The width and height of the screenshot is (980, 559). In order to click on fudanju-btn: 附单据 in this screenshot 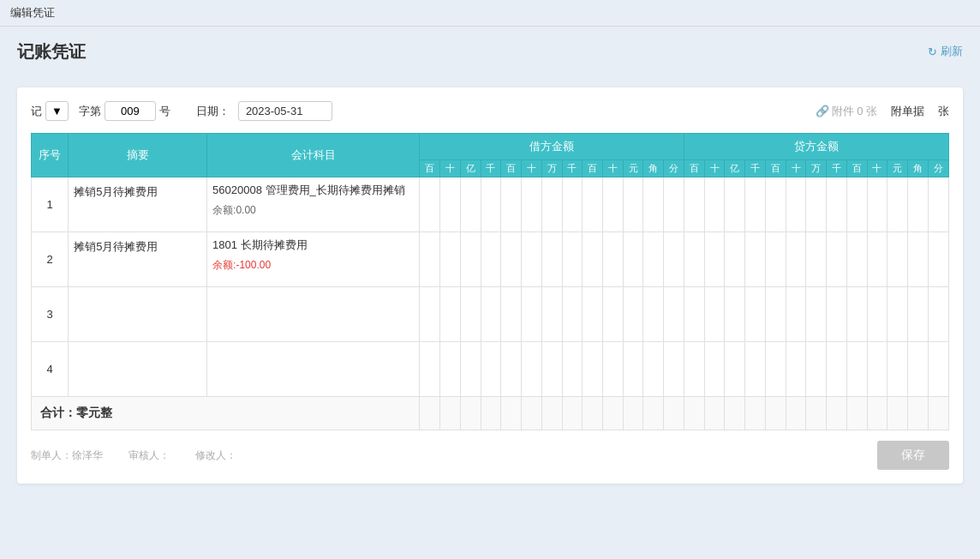, I will do `click(908, 111)`.